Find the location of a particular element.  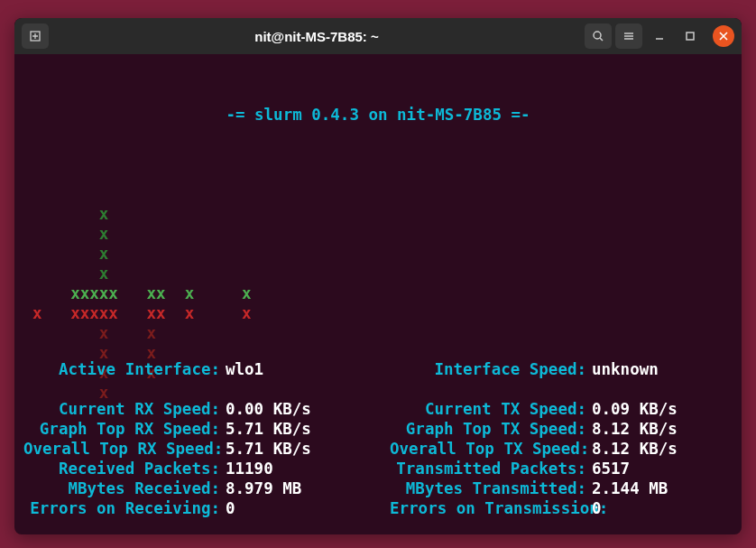

stat-value: 8.979 MB is located at coordinates (263, 488).